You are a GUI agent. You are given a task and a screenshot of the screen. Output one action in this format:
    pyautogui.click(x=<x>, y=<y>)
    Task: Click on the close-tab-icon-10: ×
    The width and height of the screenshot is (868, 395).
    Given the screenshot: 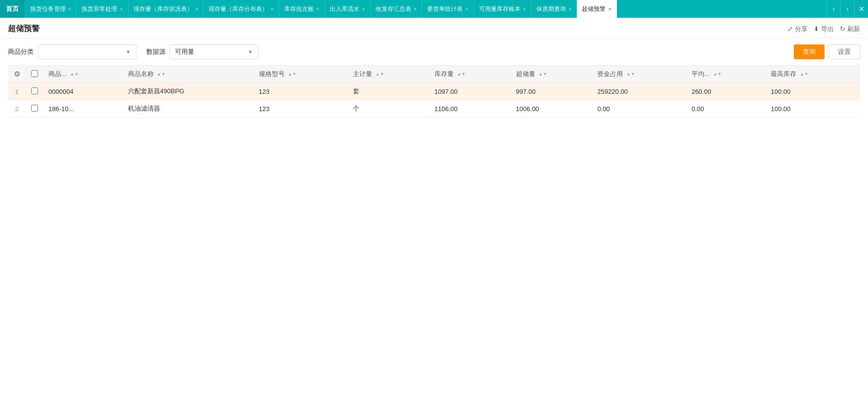 What is the action you would take?
    pyautogui.click(x=609, y=9)
    